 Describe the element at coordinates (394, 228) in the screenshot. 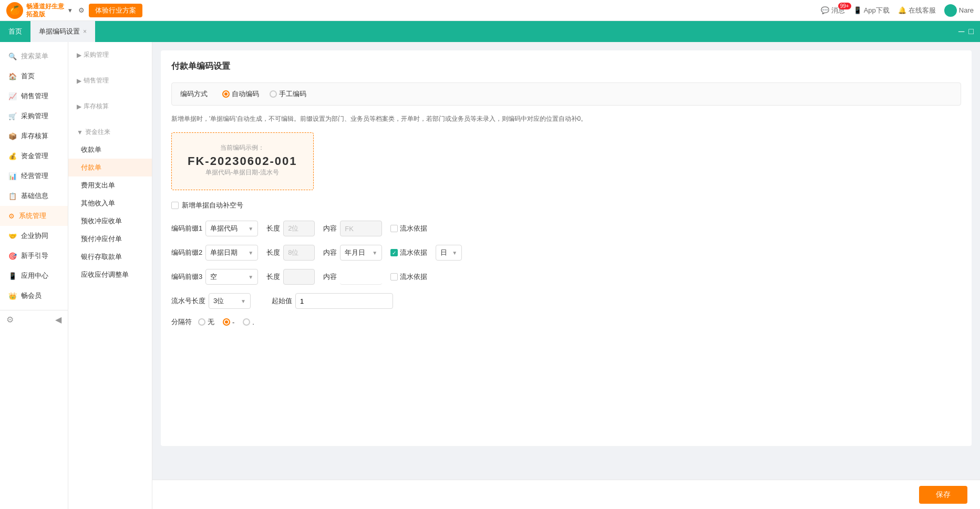

I see `prefix1-stream-checkbox` at that location.